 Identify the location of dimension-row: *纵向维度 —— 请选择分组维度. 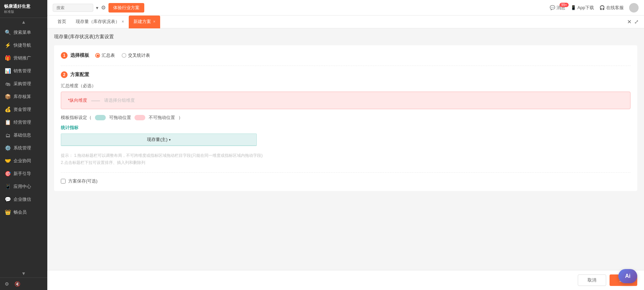
(346, 100).